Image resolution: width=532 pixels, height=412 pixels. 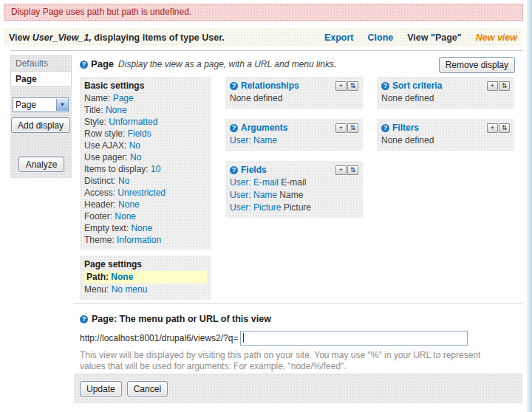 I want to click on export-link: Export, so click(x=339, y=38).